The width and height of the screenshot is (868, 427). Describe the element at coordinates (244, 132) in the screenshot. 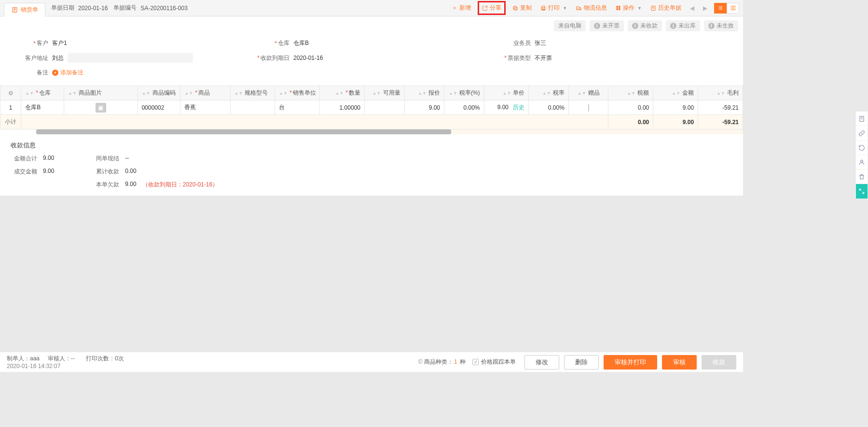

I see `scroll-thumb` at that location.